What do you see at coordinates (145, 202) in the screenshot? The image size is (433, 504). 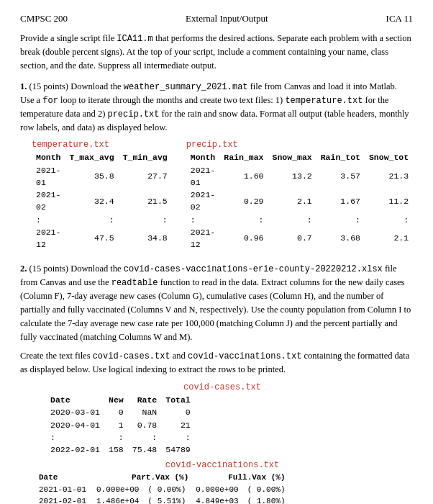 I see `temp-row2-tmin: 21.5` at bounding box center [145, 202].